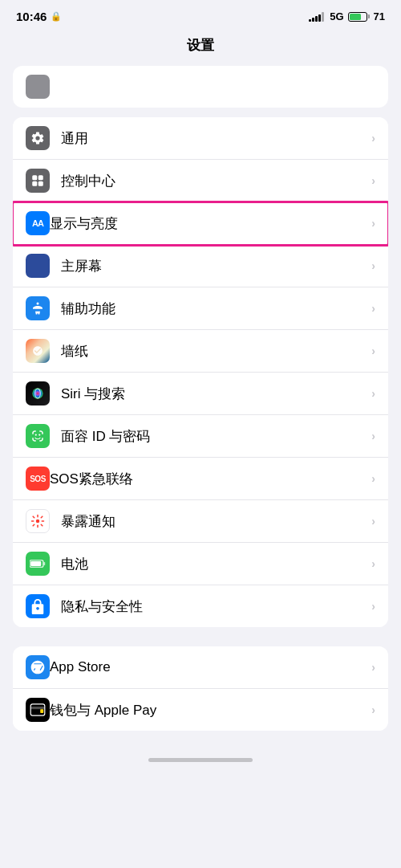 The height and width of the screenshot is (868, 401). Describe the element at coordinates (217, 564) in the screenshot. I see `item-label-battery: 电池` at that location.